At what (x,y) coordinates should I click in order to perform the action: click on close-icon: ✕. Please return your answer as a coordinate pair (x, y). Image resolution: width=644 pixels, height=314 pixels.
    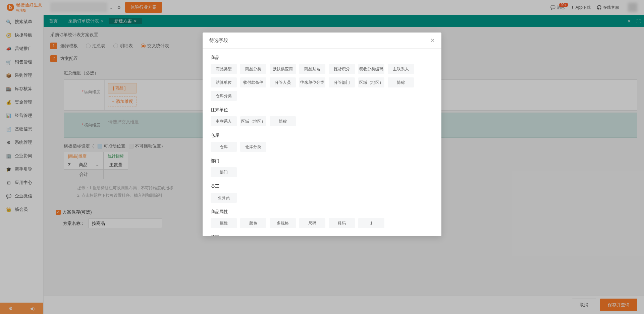
    Looking at the image, I should click on (433, 40).